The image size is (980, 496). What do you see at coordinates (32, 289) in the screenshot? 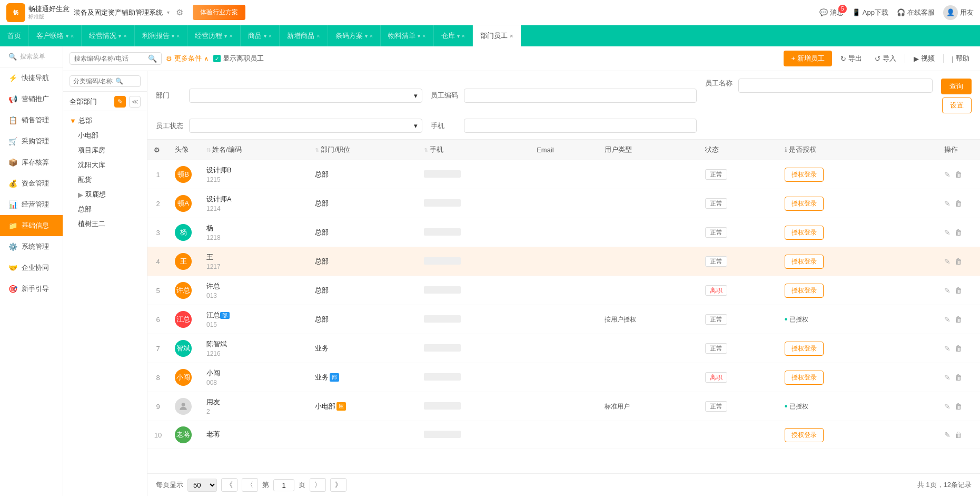
I see `sidebar-item-guide: 🎯 新手引导` at bounding box center [32, 289].